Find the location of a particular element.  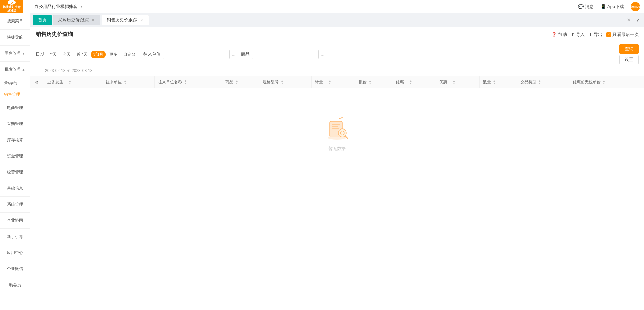

only-last-checkbox-label: ✓ 只看最后一次 is located at coordinates (623, 35).